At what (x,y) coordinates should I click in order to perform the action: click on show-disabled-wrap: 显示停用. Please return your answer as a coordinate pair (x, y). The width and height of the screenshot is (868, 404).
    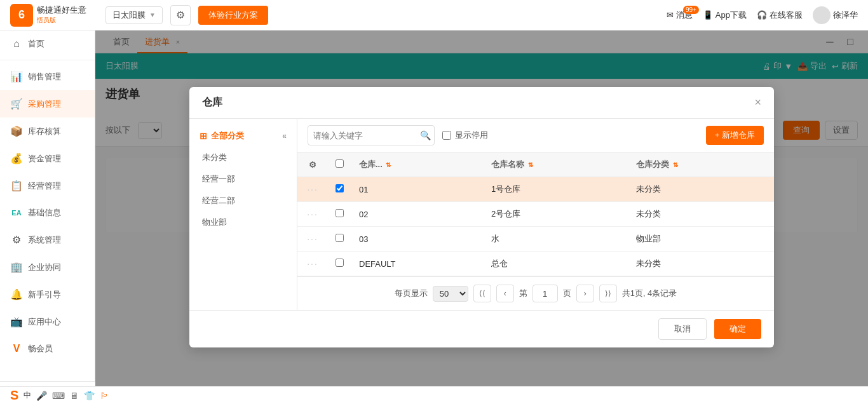
    Looking at the image, I should click on (465, 135).